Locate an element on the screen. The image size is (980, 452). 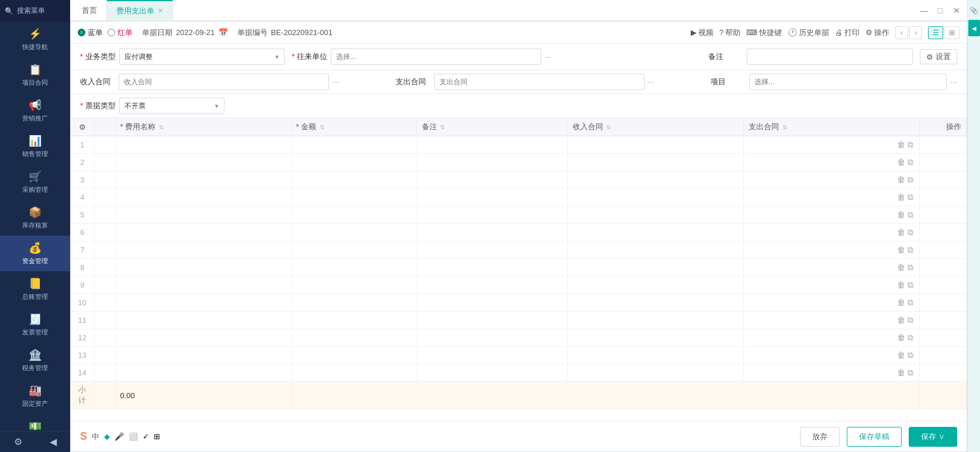
sidebar-item-salary: 💵工资 is located at coordinates (35, 422).